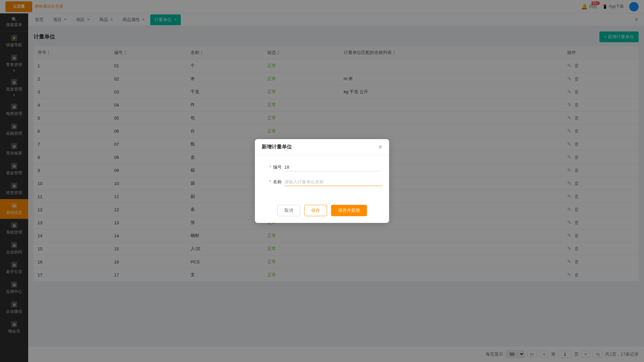 Image resolution: width=644 pixels, height=362 pixels. Describe the element at coordinates (333, 167) in the screenshot. I see `code-input` at that location.